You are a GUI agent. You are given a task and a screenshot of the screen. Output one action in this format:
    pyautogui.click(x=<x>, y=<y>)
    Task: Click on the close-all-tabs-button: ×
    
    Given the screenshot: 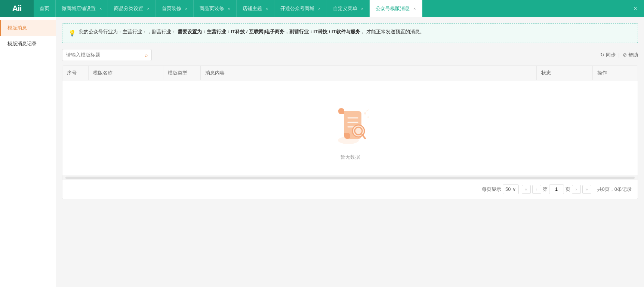 What is the action you would take?
    pyautogui.click(x=635, y=9)
    